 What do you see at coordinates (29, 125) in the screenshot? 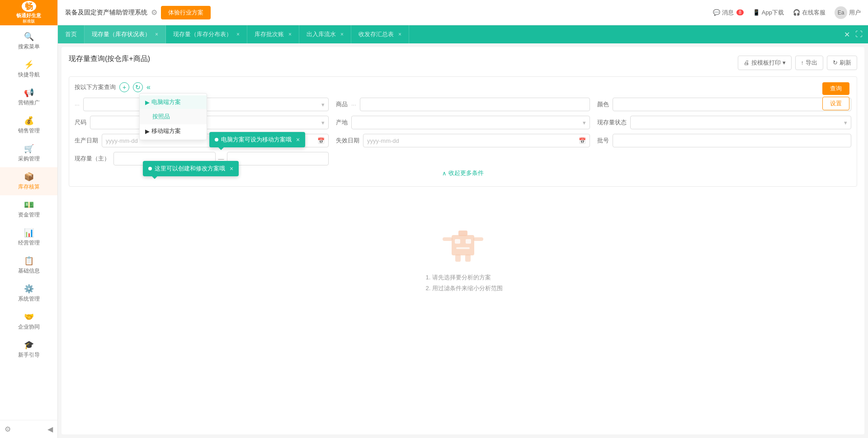
I see `sidebar-item-sales: 💰 销售管理` at bounding box center [29, 125].